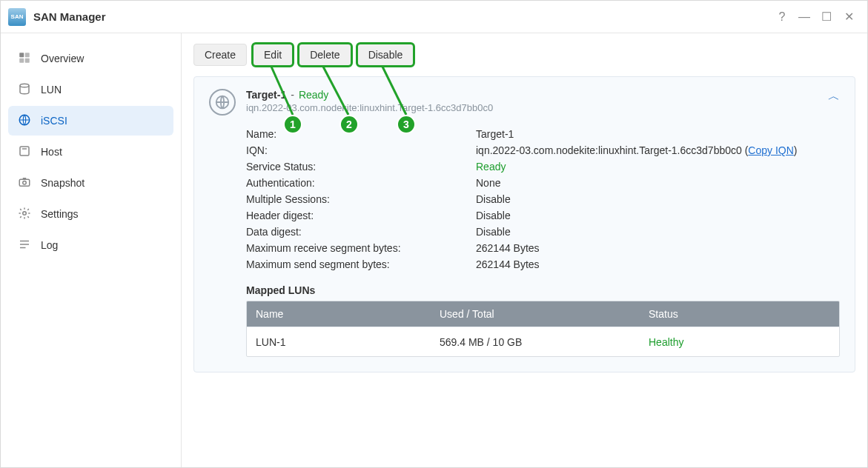 This screenshot has height=468, width=868. Describe the element at coordinates (361, 183) in the screenshot. I see `label-auth: Authentication:` at that location.